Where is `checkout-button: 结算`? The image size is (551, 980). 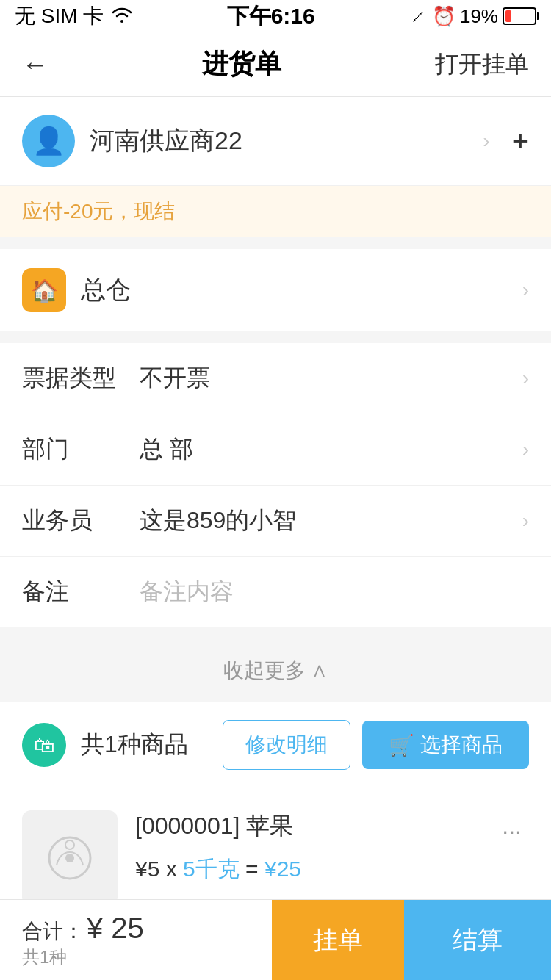
checkout-button: 结算 is located at coordinates (478, 940).